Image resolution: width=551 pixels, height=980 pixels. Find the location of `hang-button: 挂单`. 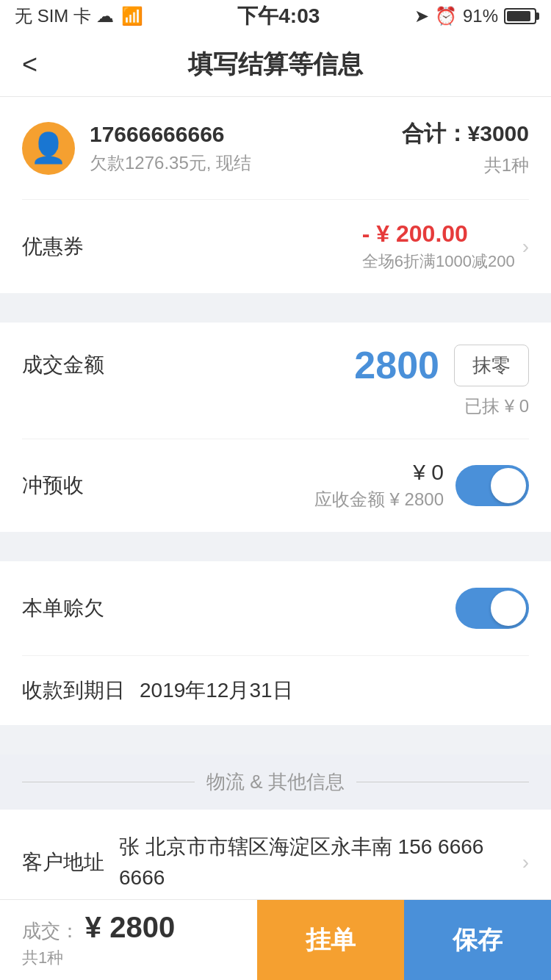

hang-button: 挂单 is located at coordinates (331, 940).